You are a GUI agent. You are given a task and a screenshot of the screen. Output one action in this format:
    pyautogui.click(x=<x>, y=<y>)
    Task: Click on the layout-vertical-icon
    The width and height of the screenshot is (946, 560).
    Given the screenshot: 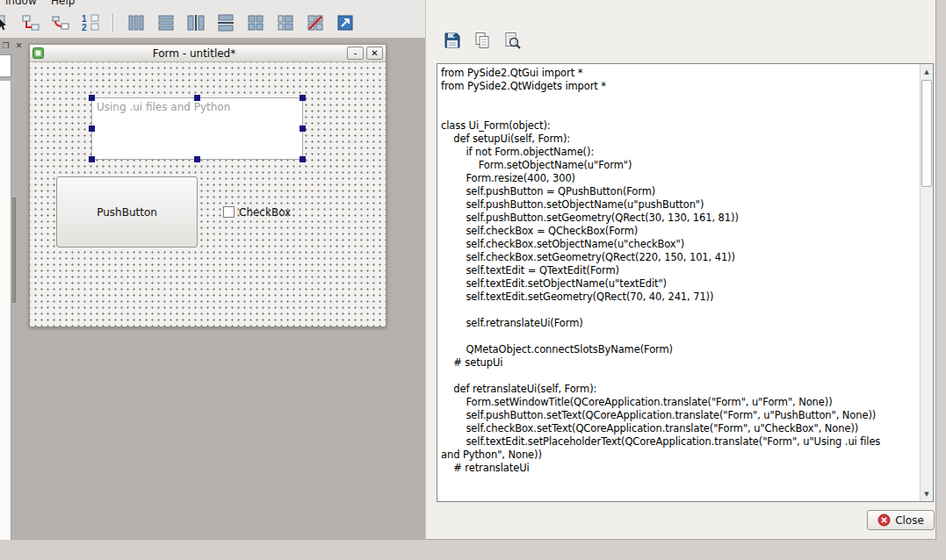 What is the action you would take?
    pyautogui.click(x=166, y=23)
    